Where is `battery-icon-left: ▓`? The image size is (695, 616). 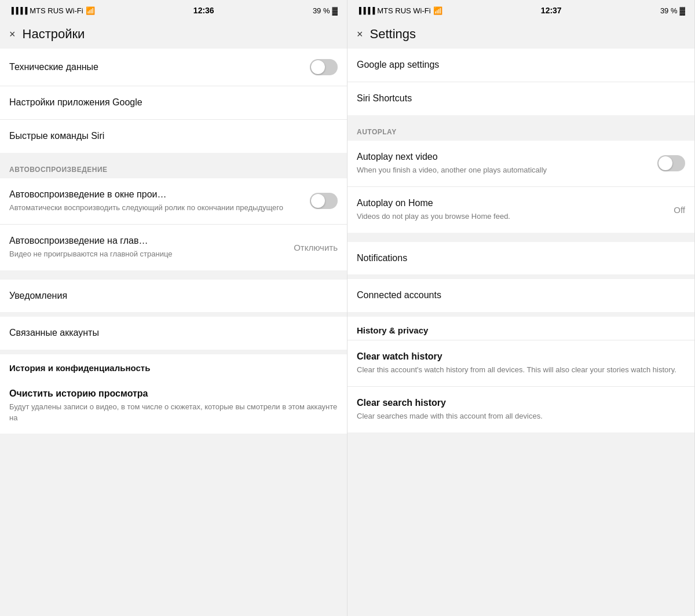
battery-icon-left: ▓ is located at coordinates (335, 10).